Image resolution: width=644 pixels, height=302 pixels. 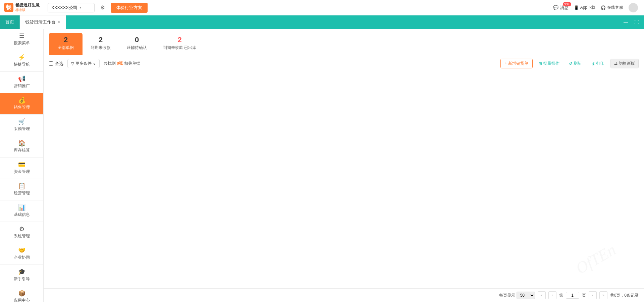 I want to click on found-prefix: 共找到, so click(x=110, y=63).